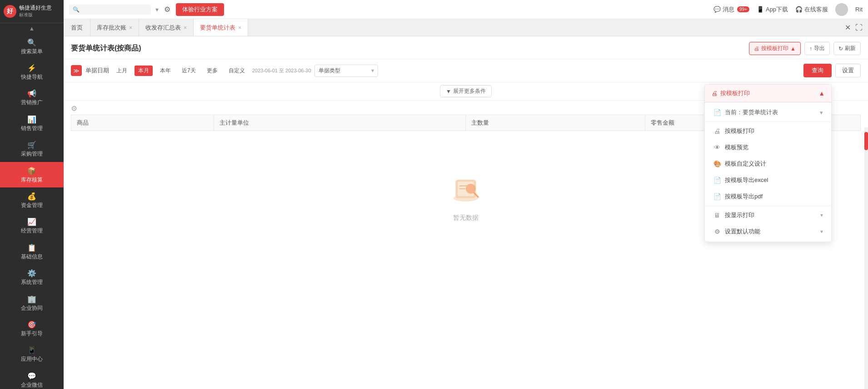 Image resolution: width=868 pixels, height=389 pixels. Describe the element at coordinates (200, 10) in the screenshot. I see `trial-button: 体验行业方案` at that location.